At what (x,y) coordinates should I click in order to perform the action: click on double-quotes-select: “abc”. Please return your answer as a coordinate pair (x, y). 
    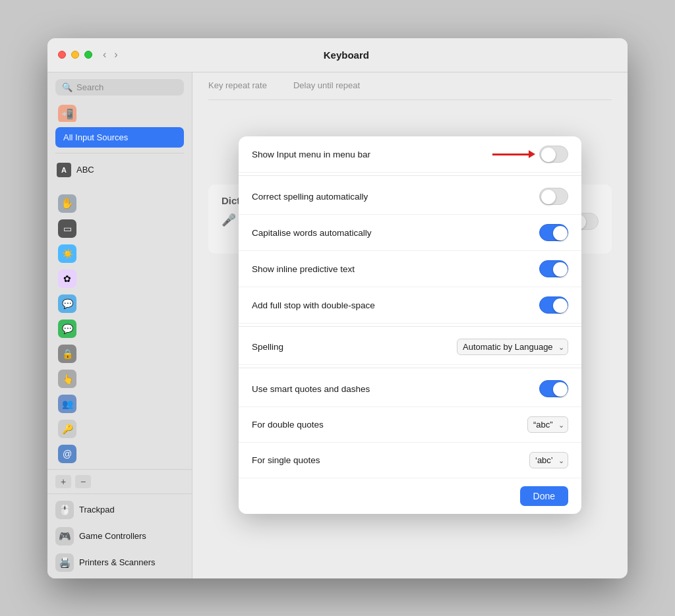
    Looking at the image, I should click on (548, 424).